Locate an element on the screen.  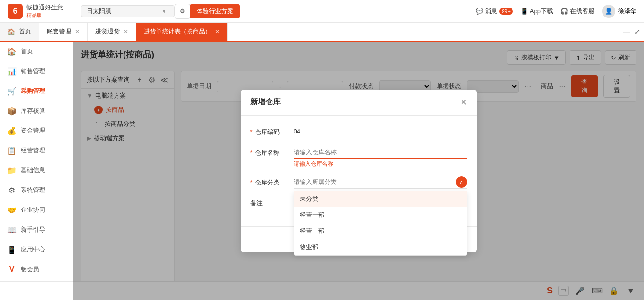
category-label: * 仓库分类 is located at coordinates (269, 181).